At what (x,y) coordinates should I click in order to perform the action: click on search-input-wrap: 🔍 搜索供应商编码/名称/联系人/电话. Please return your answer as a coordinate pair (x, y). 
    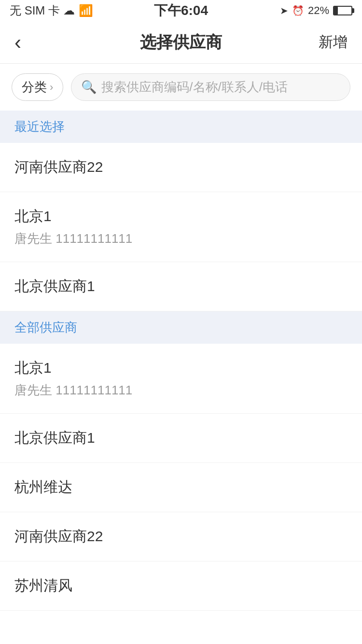
    Looking at the image, I should click on (210, 87).